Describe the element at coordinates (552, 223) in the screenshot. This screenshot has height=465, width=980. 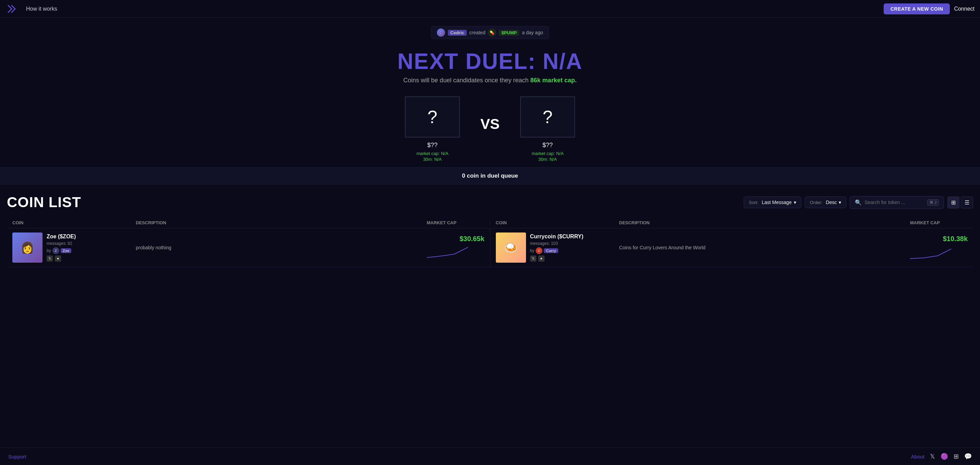
I see `col-header-coin-2: Coin` at that location.